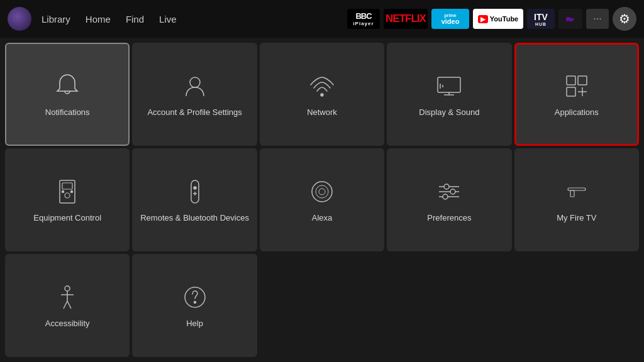 The height and width of the screenshot is (362, 644). What do you see at coordinates (322, 200) in the screenshot?
I see `tile-alexa: Alexa` at bounding box center [322, 200].